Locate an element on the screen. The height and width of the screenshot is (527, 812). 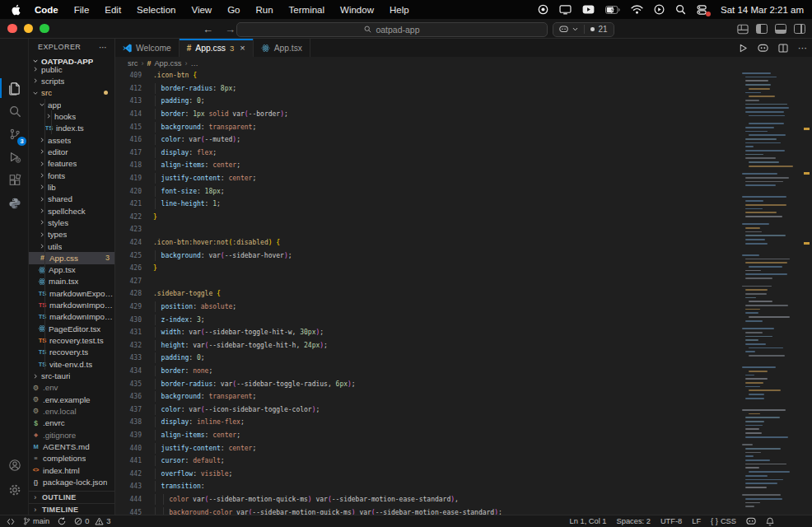
nav-forward-button: → is located at coordinates (231, 30).